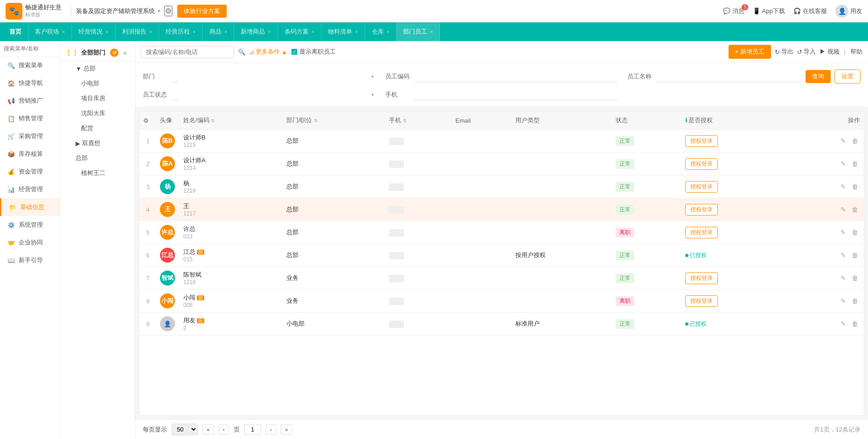 The image size is (868, 439). What do you see at coordinates (32, 49) in the screenshot?
I see `sidebar-search-input` at bounding box center [32, 49].